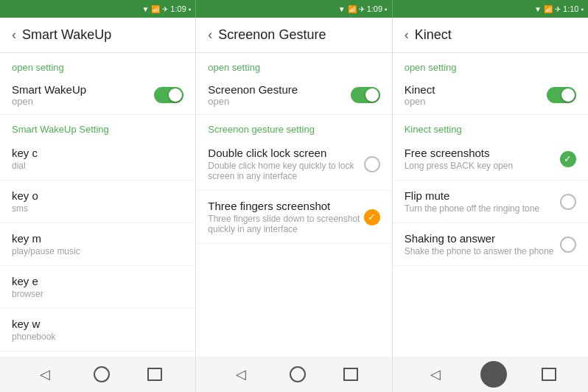  Describe the element at coordinates (570, 9) in the screenshot. I see `time-3: 1:10` at that location.